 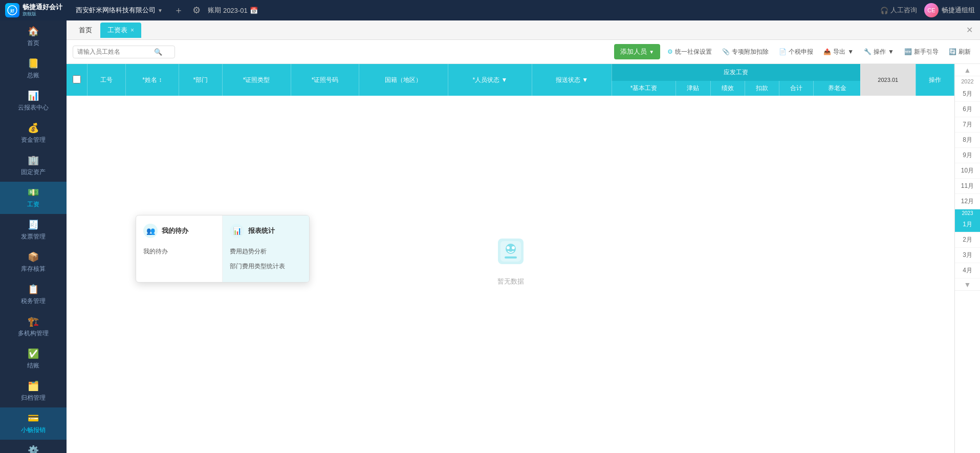 I want to click on inventory-icon: 📦, so click(x=33, y=257).